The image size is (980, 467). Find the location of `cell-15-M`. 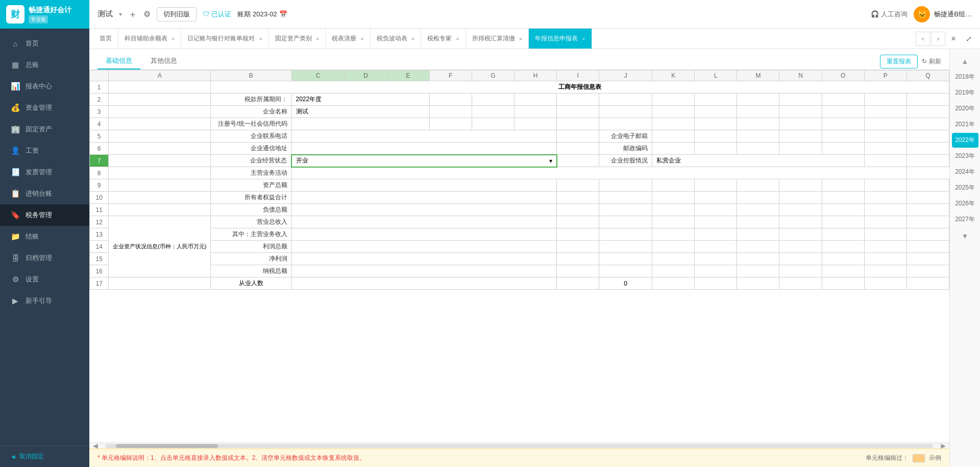

cell-15-M is located at coordinates (758, 259).